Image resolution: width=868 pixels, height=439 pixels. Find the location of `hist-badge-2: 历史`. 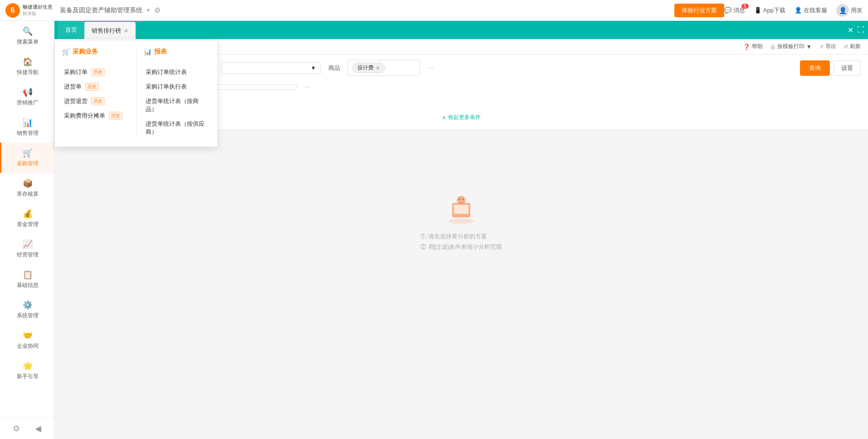

hist-badge-2: 历史 is located at coordinates (98, 101).